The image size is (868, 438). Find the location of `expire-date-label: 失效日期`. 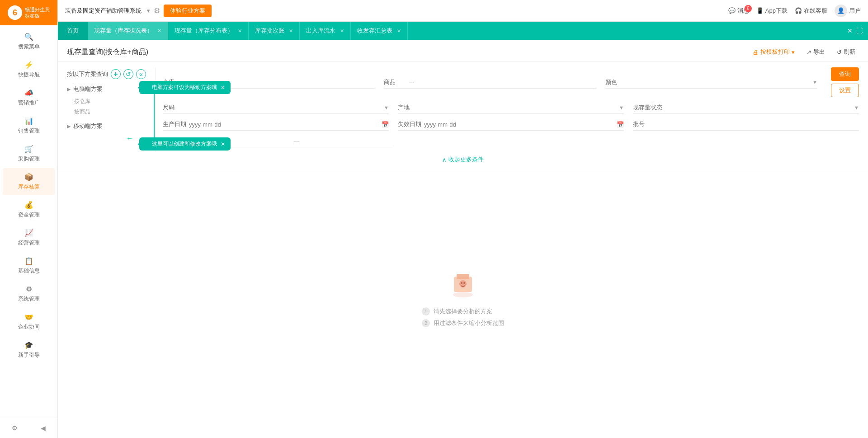

expire-date-label: 失效日期 is located at coordinates (410, 124).